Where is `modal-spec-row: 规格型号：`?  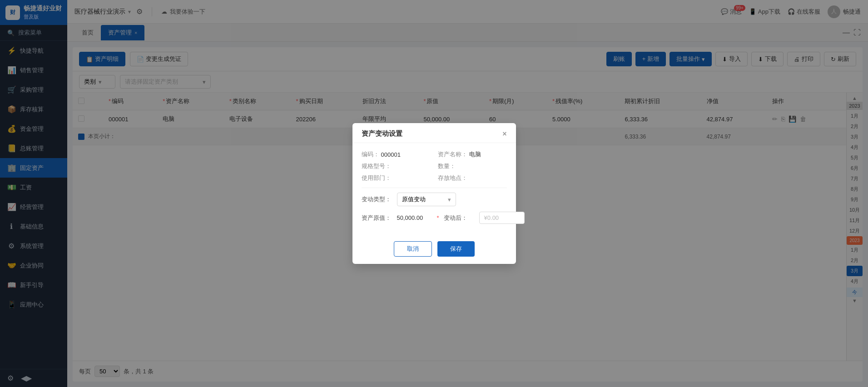
modal-spec-row: 规格型号： is located at coordinates (396, 166).